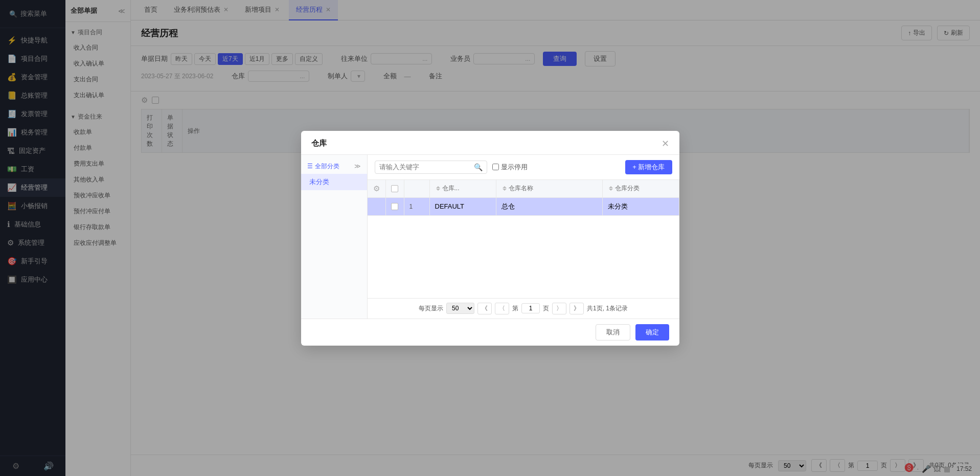 This screenshot has height=476, width=980. Describe the element at coordinates (485, 309) in the screenshot. I see `dialog-first-page: 《` at that location.